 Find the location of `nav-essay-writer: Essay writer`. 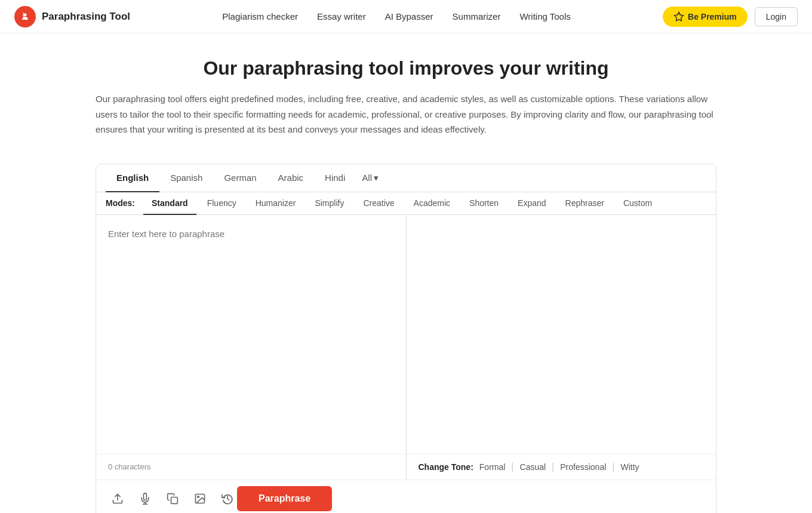

nav-essay-writer: Essay writer is located at coordinates (342, 17).